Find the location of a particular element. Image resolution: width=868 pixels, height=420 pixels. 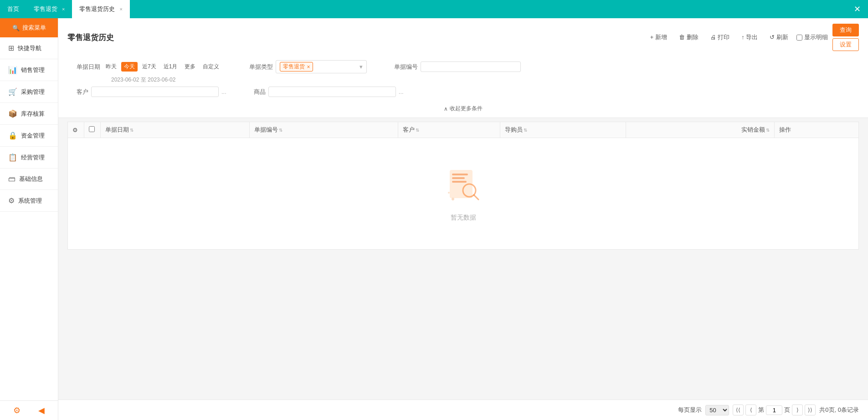

per-page-label: 每页显示 is located at coordinates (690, 410).